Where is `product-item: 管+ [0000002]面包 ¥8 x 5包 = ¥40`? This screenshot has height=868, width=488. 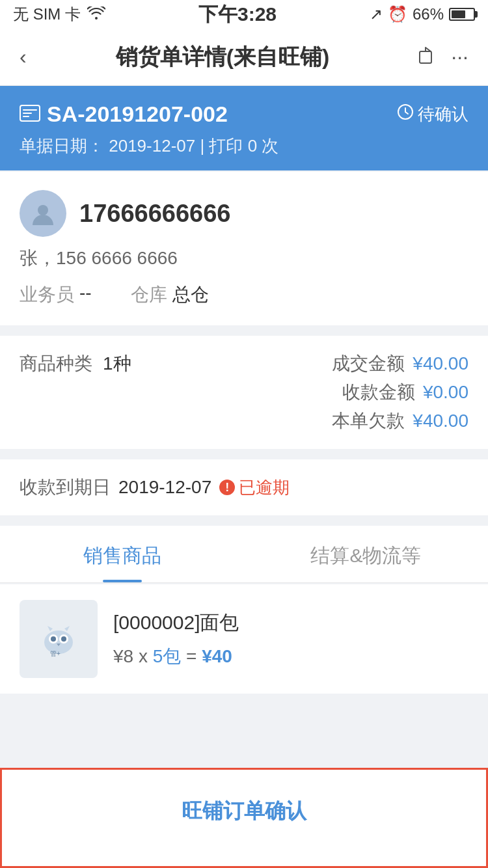
product-item: 管+ [0000002]面包 ¥8 x 5包 = ¥40 is located at coordinates (244, 639).